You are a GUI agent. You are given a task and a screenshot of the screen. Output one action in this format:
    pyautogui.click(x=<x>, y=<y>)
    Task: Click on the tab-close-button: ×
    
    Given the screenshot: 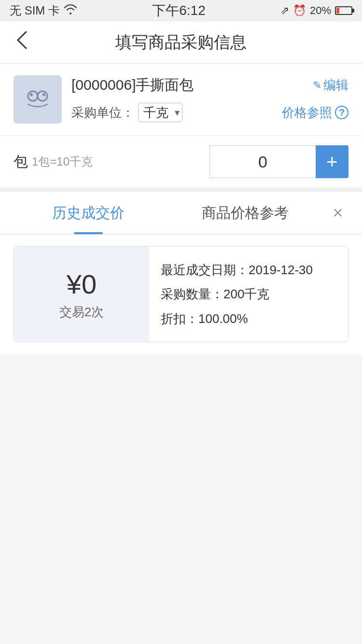 What is the action you would take?
    pyautogui.click(x=338, y=213)
    